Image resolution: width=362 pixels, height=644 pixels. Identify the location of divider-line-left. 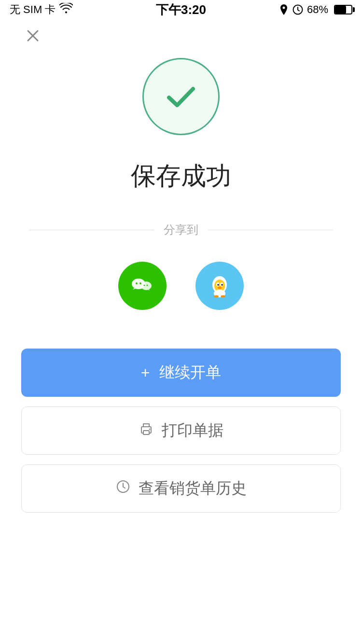
(92, 230).